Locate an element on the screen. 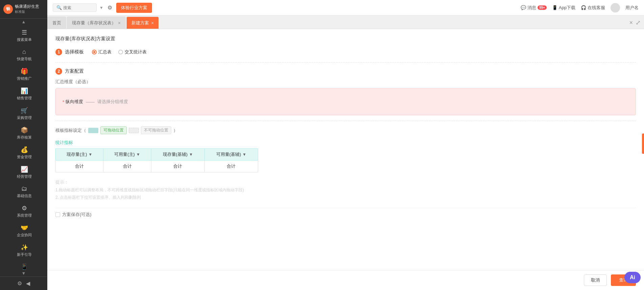 This screenshot has height=290, width=644. messages-badge: 99+ is located at coordinates (542, 7).